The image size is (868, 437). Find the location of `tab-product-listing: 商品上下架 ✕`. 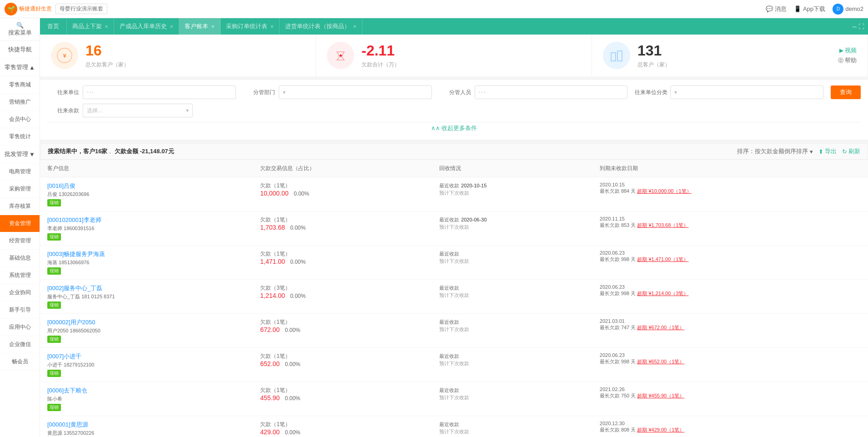

tab-product-listing: 商品上下架 ✕ is located at coordinates (90, 26).